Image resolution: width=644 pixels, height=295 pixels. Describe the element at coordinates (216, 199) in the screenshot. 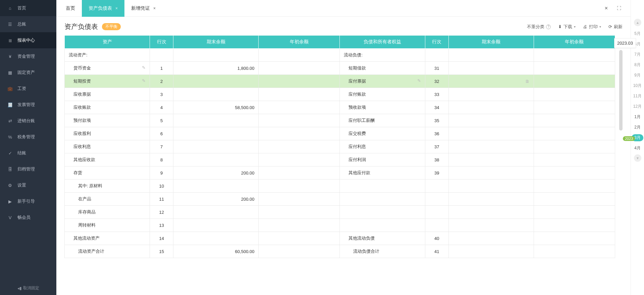

I see `asset-end: 200.00` at that location.